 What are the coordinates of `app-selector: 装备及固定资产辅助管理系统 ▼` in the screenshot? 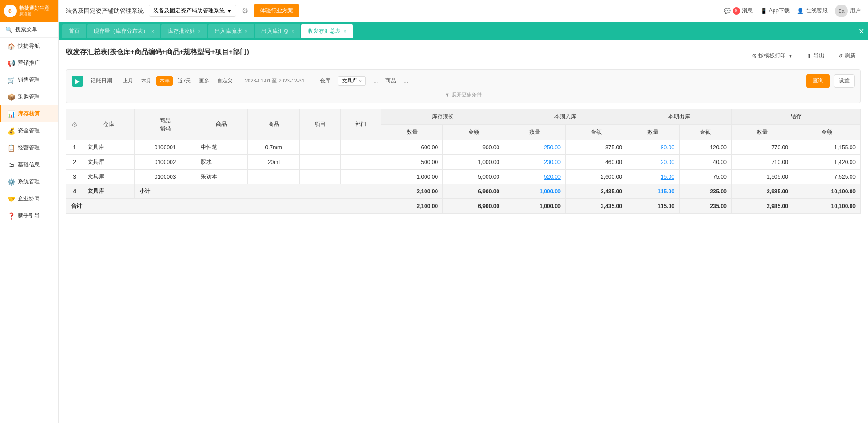 It's located at (193, 11).